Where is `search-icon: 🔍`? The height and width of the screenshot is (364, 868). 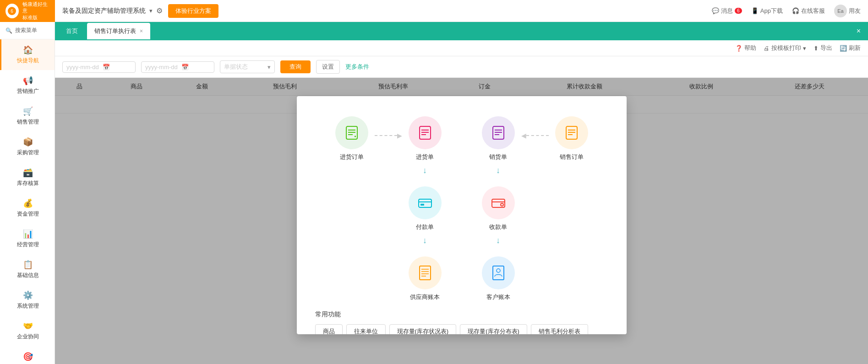 search-icon: 🔍 is located at coordinates (9, 31).